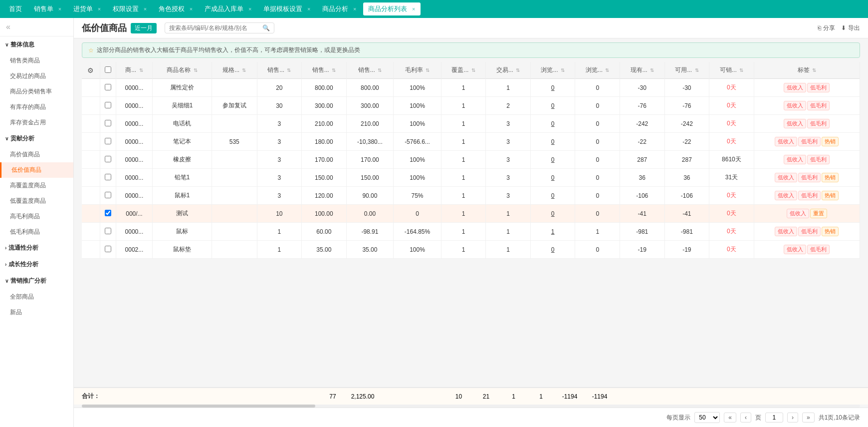 The width and height of the screenshot is (868, 427). What do you see at coordinates (553, 232) in the screenshot?
I see `row-view1: 1` at bounding box center [553, 232].